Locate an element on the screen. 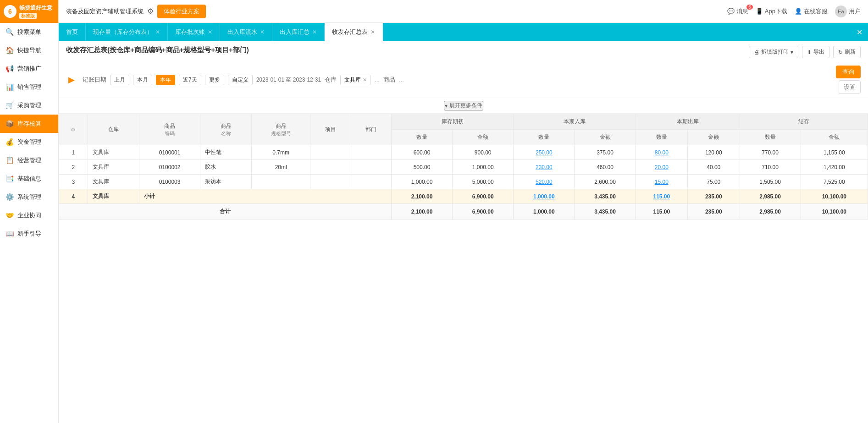 Image resolution: width=868 pixels, height=423 pixels. row2-name: 胶水 is located at coordinates (226, 167).